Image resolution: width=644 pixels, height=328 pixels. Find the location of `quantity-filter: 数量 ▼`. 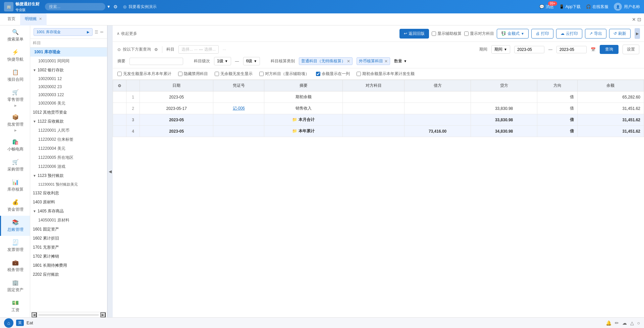

quantity-filter: 数量 ▼ is located at coordinates (400, 61).